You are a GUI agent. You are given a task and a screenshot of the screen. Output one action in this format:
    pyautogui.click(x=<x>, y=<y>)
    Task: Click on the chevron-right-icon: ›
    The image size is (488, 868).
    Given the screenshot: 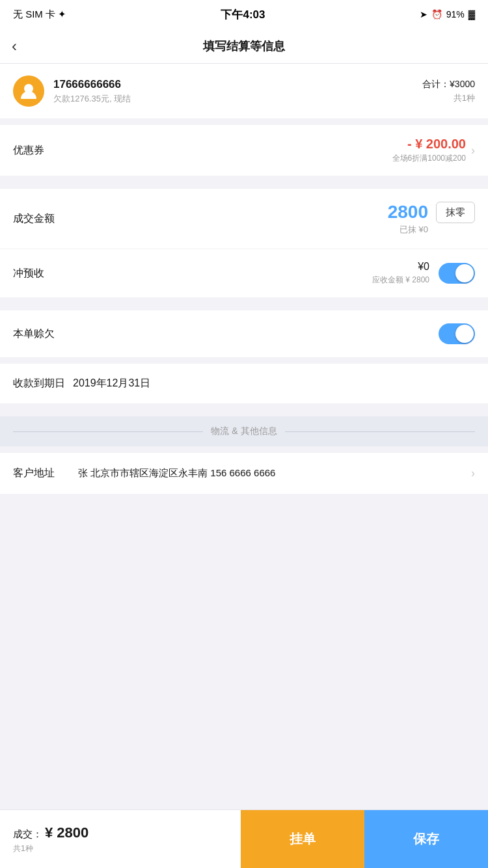 What is the action you would take?
    pyautogui.click(x=473, y=151)
    